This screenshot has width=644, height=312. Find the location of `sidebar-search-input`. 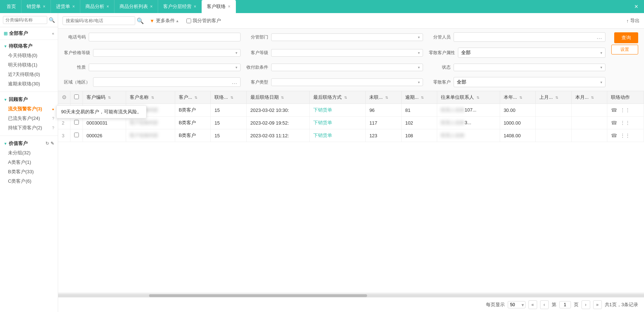

sidebar-search-input is located at coordinates (25, 20).